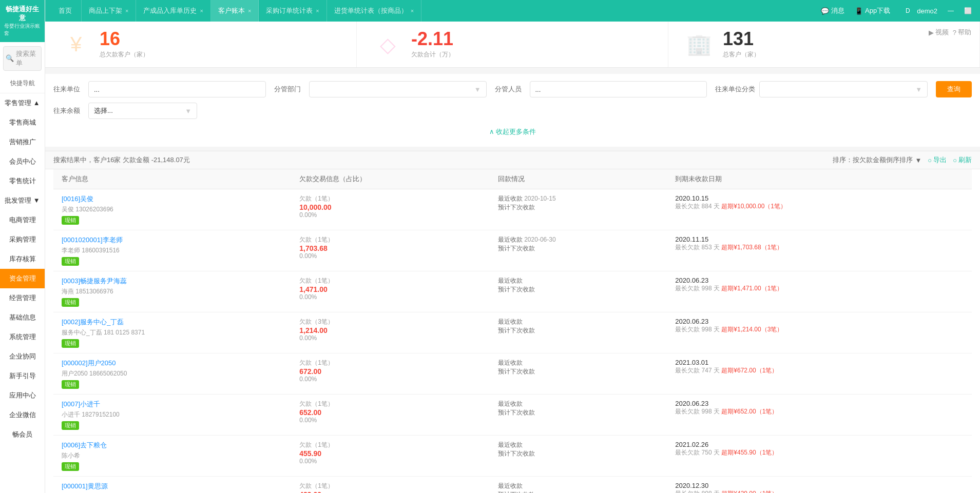 The width and height of the screenshot is (980, 493). I want to click on sidebar-item-retail-mgmt: 零售管理 ▲, so click(23, 103).